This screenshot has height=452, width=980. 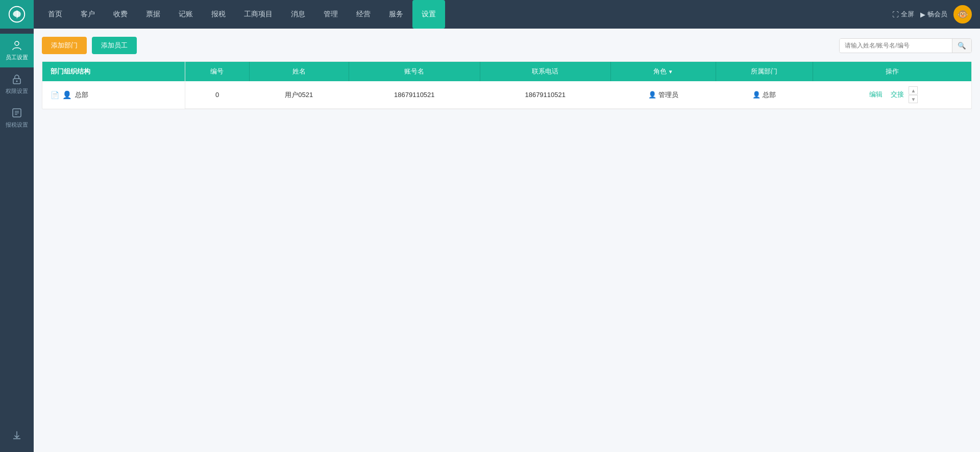 What do you see at coordinates (299, 95) in the screenshot?
I see `cell-name: 用户0521` at bounding box center [299, 95].